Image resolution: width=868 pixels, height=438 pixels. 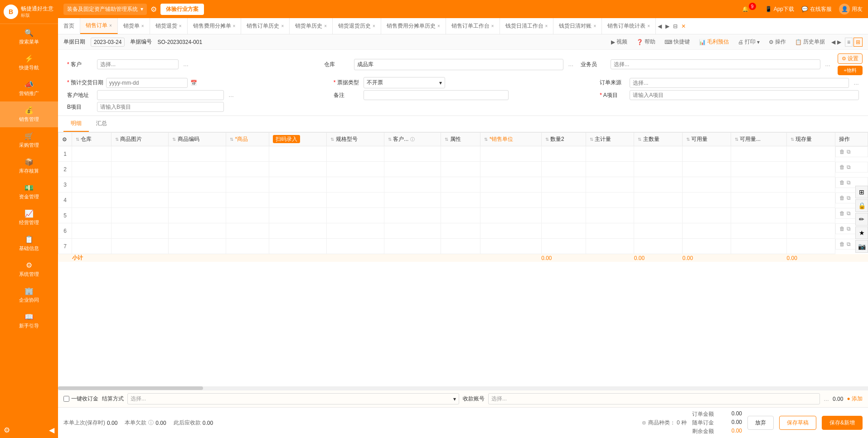 I want to click on grid-view-icon: ⊞, so click(x=858, y=42).